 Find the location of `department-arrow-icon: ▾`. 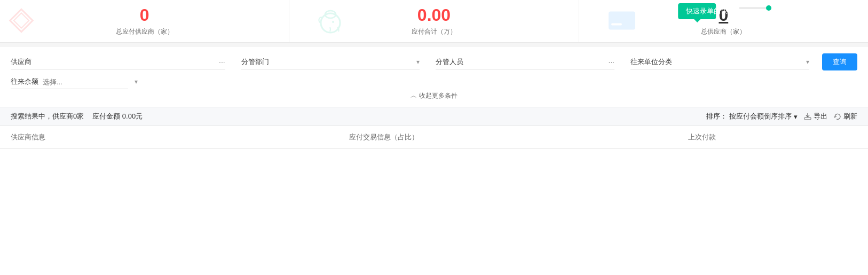

department-arrow-icon: ▾ is located at coordinates (418, 62).